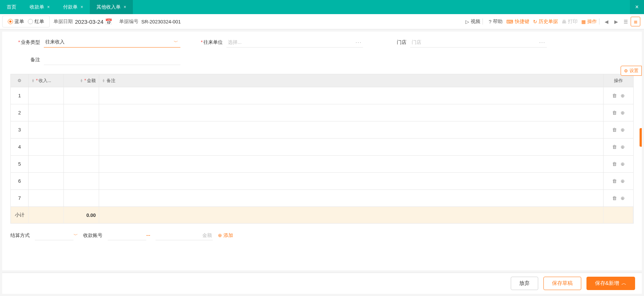 The image size is (644, 296). Describe the element at coordinates (322, 147) in the screenshot. I see `table-row: 4🗑⊕` at that location.